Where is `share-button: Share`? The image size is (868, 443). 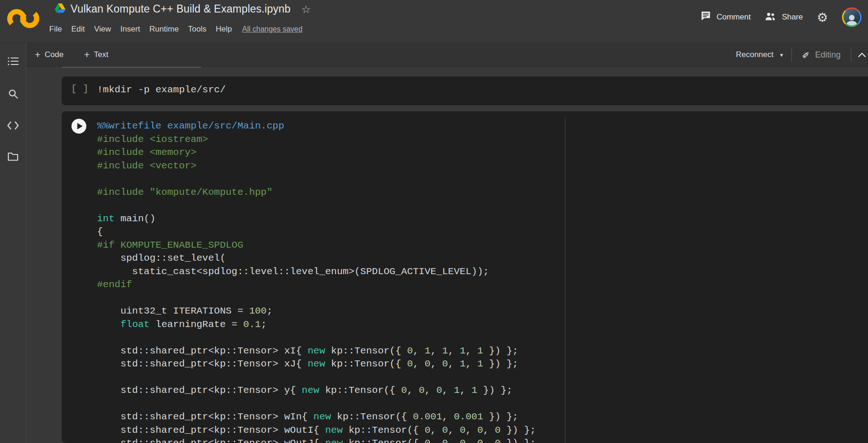
share-button: Share is located at coordinates (784, 18).